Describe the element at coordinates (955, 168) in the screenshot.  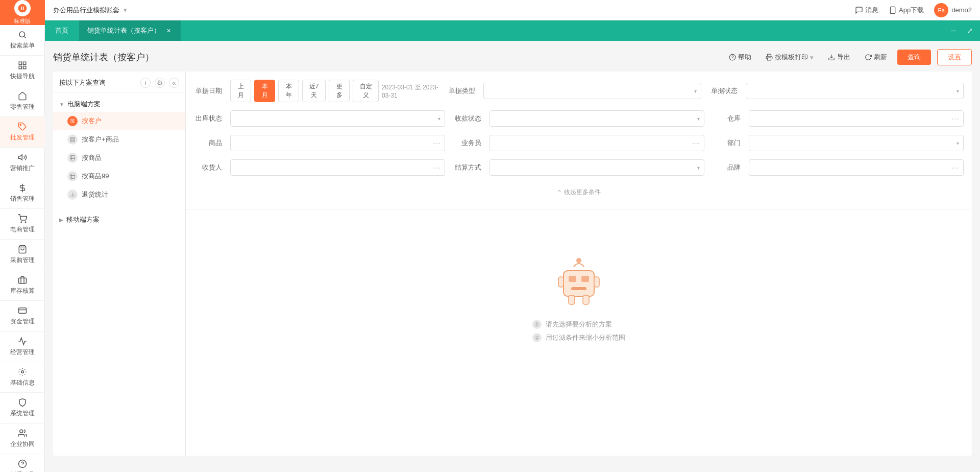
I see `brand-dots: ···` at that location.